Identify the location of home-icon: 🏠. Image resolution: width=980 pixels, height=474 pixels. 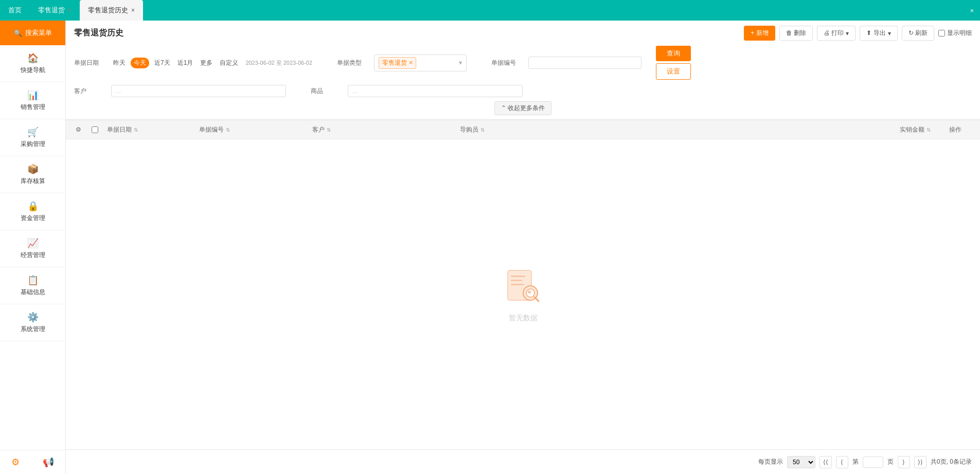
(33, 58).